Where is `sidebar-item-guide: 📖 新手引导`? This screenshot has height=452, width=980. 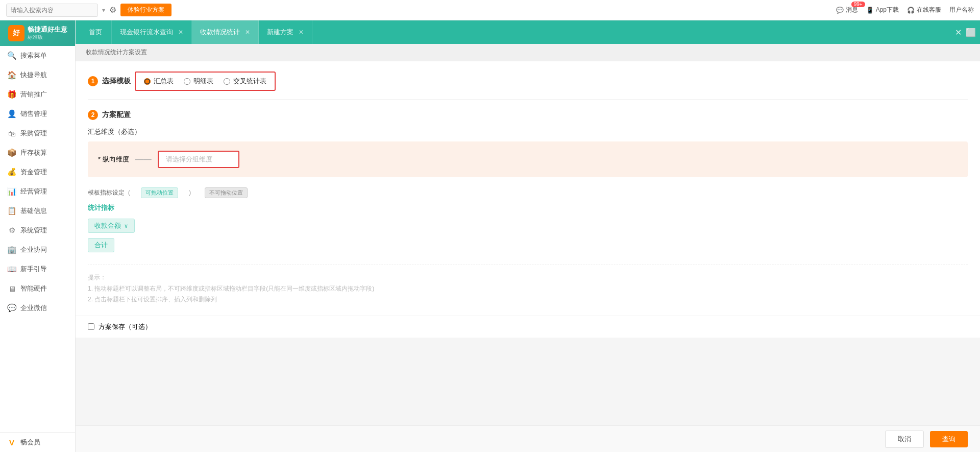
sidebar-item-guide: 📖 新手引导 is located at coordinates (38, 269).